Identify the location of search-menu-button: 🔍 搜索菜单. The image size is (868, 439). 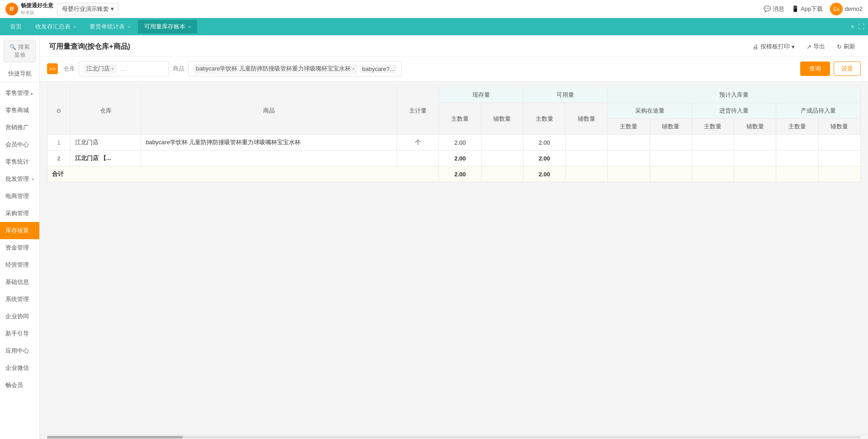
(20, 51).